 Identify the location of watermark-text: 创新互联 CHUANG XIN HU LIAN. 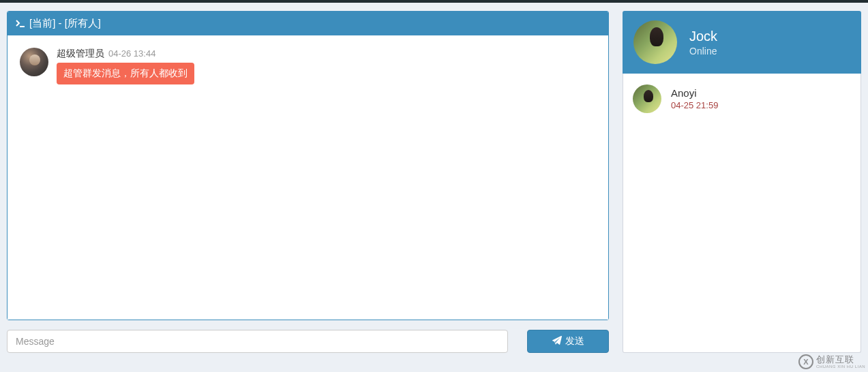
(841, 362).